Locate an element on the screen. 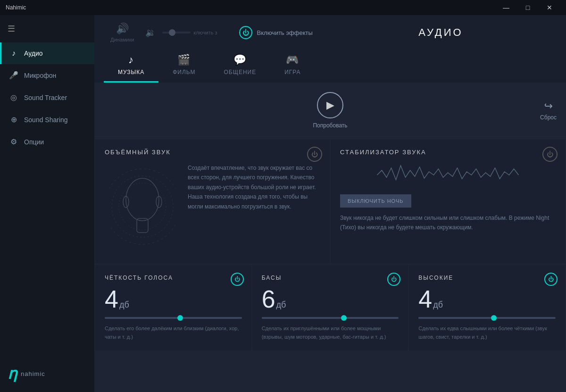  titlebar: Nahimic — □ ✕ is located at coordinates (283, 8).